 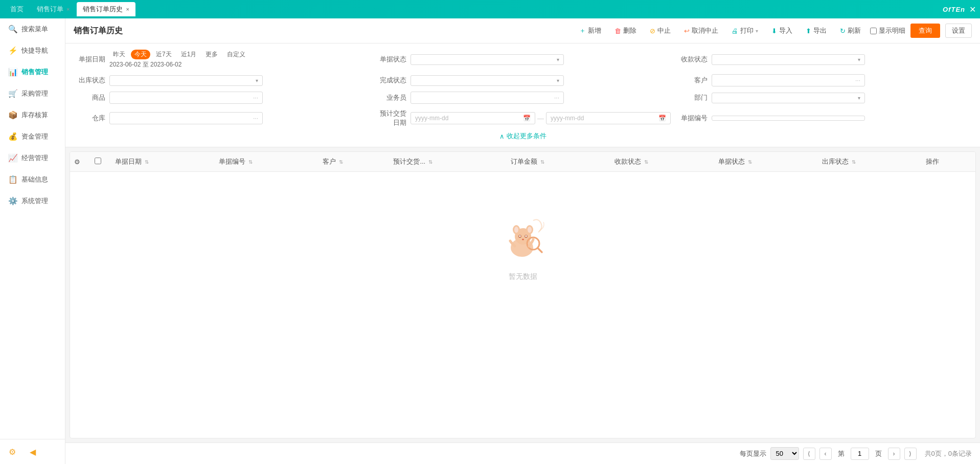 I want to click on add-button: ＋ 新增, so click(x=590, y=31).